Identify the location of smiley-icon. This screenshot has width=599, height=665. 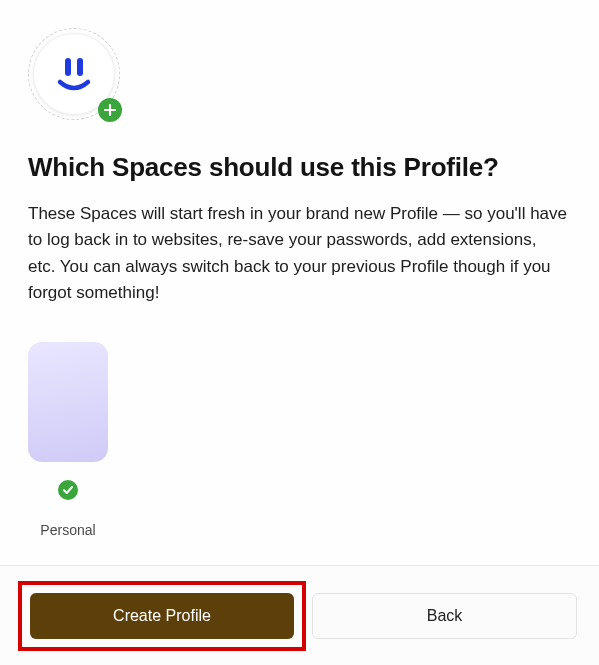
(74, 74).